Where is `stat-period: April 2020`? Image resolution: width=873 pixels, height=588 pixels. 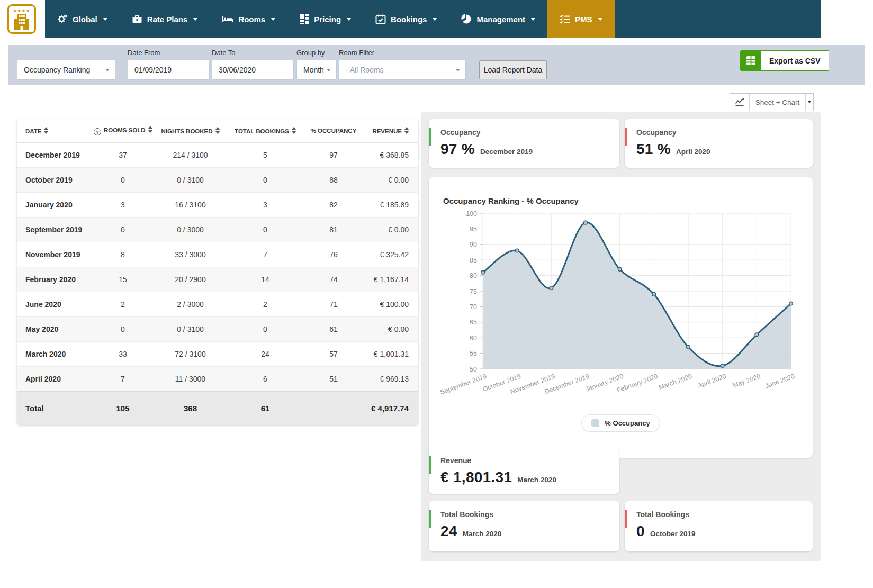
stat-period: April 2020 is located at coordinates (694, 151).